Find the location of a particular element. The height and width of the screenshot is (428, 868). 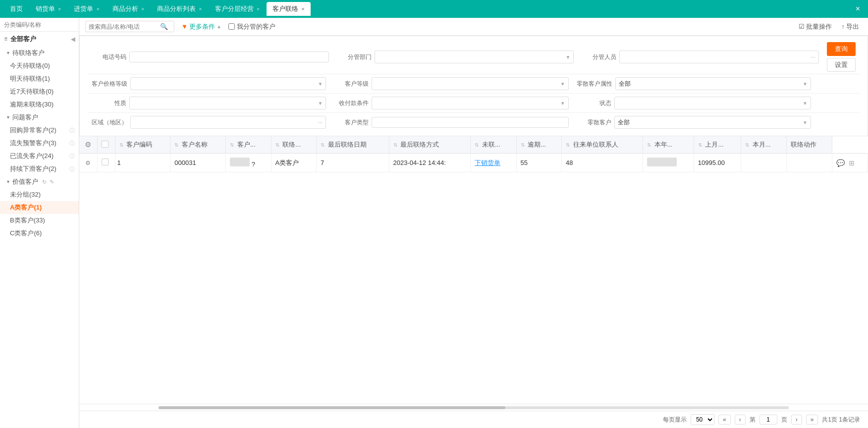

export-button: ↑ 导出 is located at coordinates (851, 27).